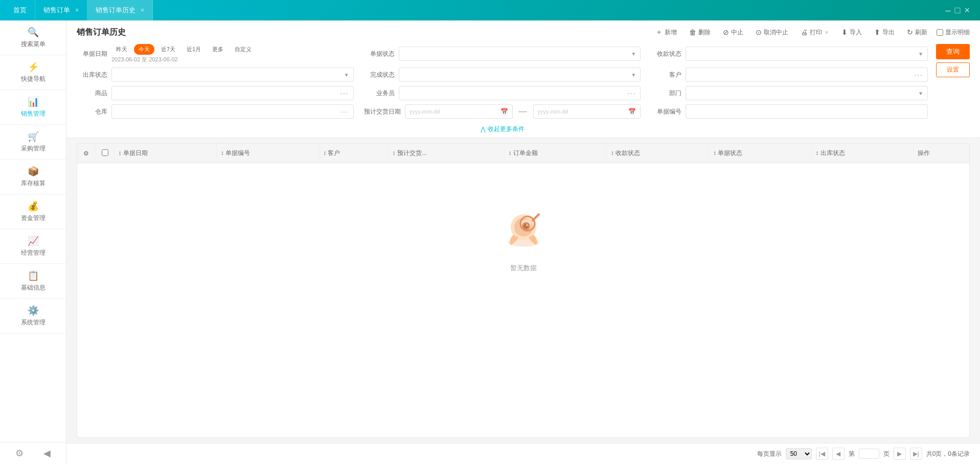  What do you see at coordinates (940, 33) in the screenshot?
I see `display-toggle-checkbox` at bounding box center [940, 33].